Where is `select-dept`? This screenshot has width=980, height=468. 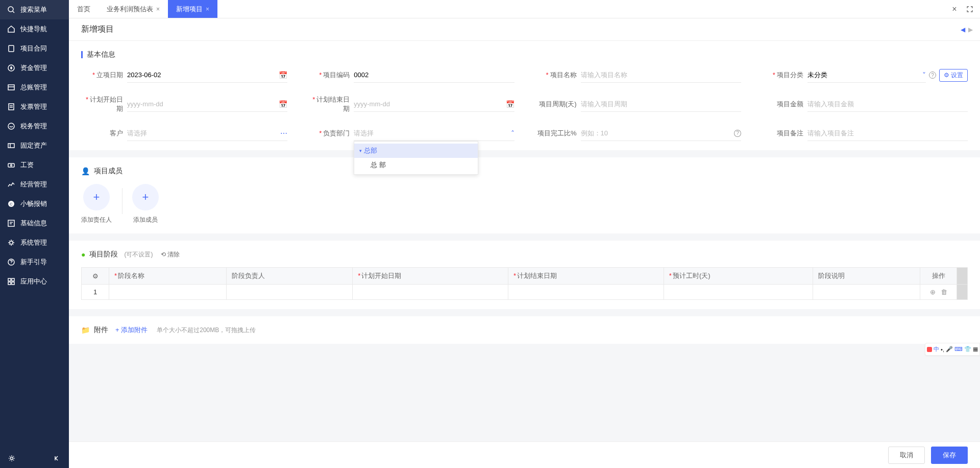 select-dept is located at coordinates (431, 133).